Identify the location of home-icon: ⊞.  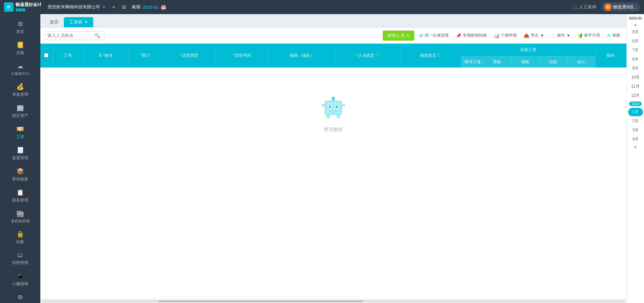
(20, 24).